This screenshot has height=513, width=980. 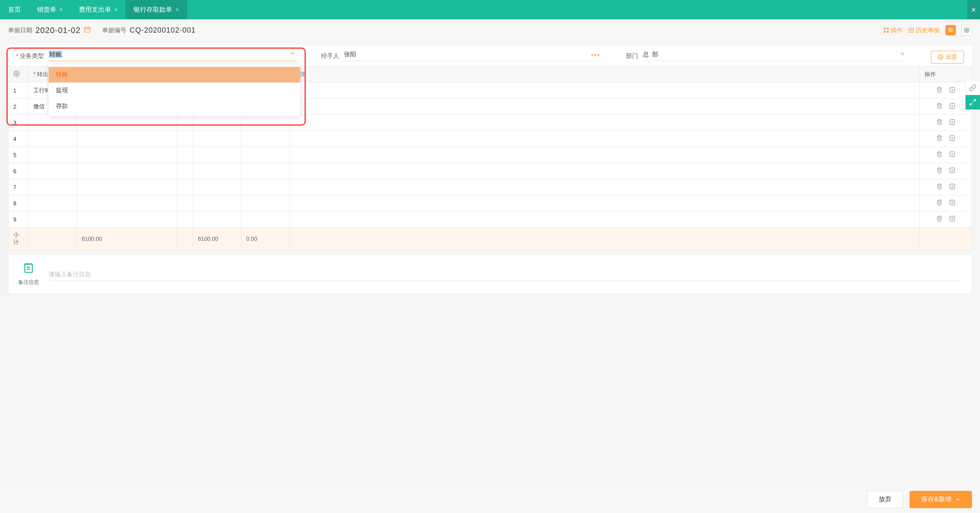 I want to click on table-row: 4, so click(x=490, y=139).